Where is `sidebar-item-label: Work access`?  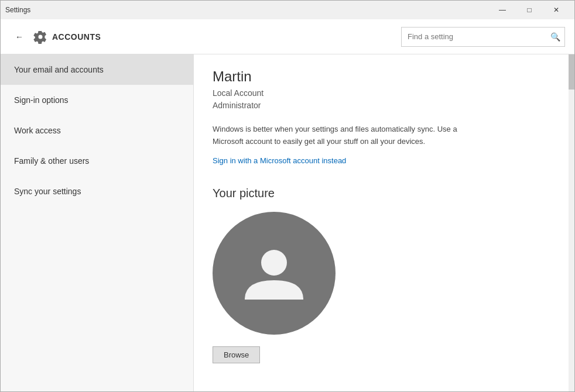 sidebar-item-label: Work access is located at coordinates (37, 130).